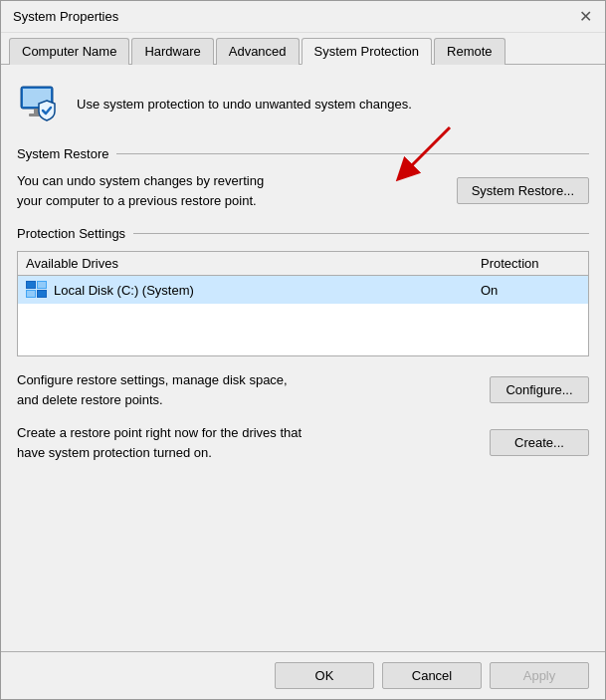 The height and width of the screenshot is (700, 606). Describe the element at coordinates (303, 191) in the screenshot. I see `system-restore-row: You can undo system changes by reverting…` at that location.